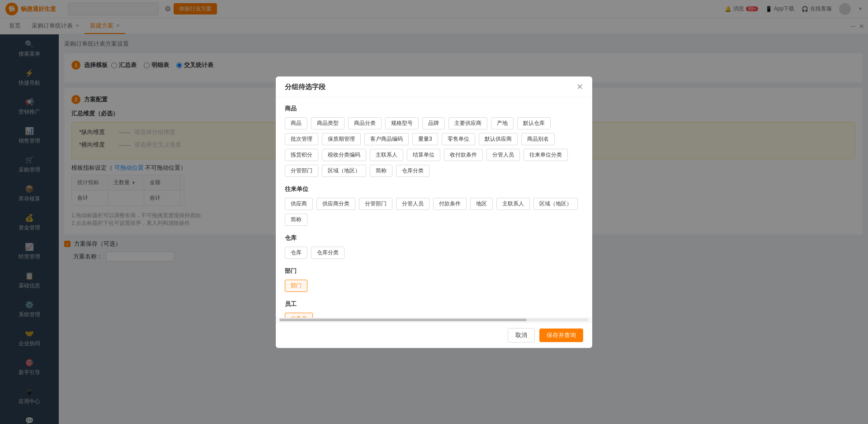 The width and height of the screenshot is (868, 424). I want to click on section-employee-title: 员工, so click(434, 304).